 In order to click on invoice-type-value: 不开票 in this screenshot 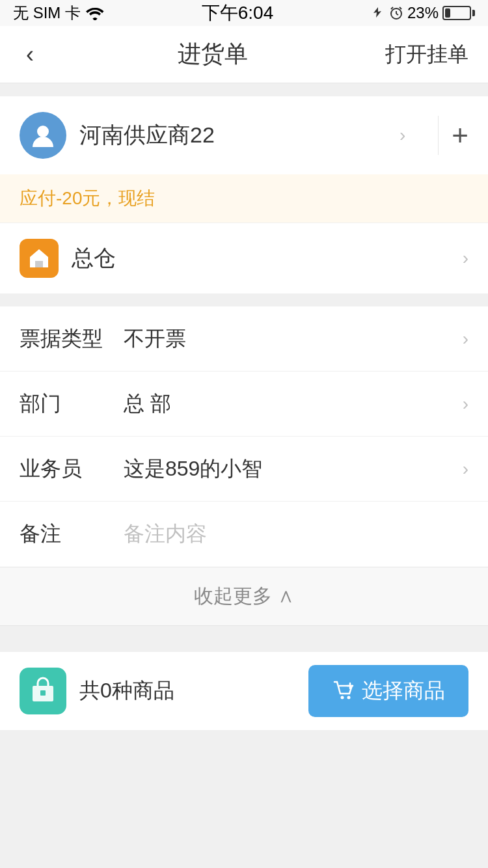, I will do `click(286, 339)`.